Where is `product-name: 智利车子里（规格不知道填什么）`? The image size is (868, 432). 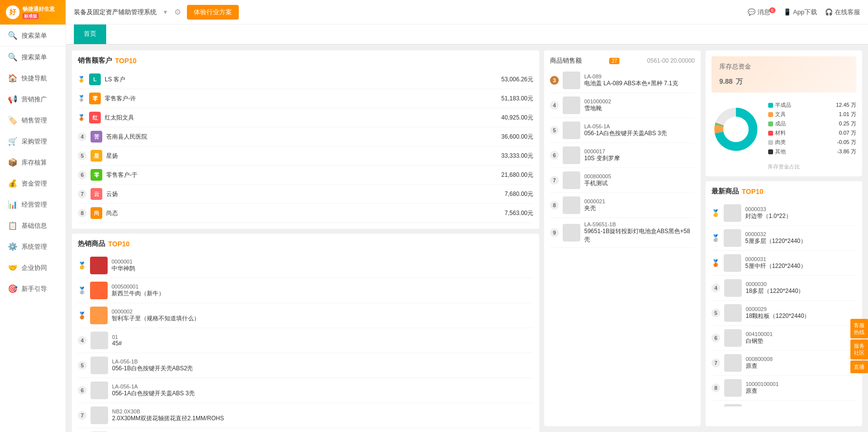 product-name: 智利车子里（规格不知道填什么） is located at coordinates (322, 318).